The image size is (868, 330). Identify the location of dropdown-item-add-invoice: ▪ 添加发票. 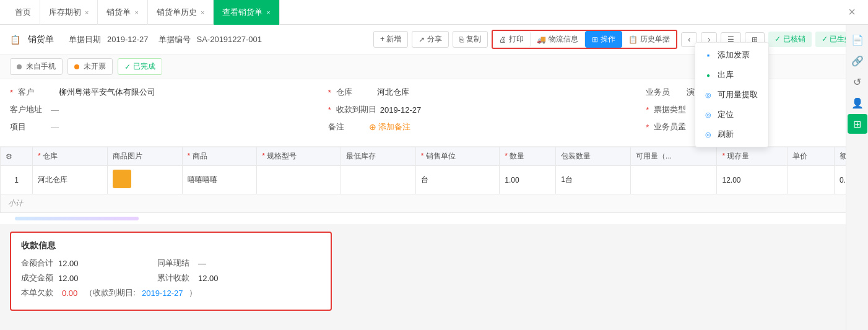
(732, 55).